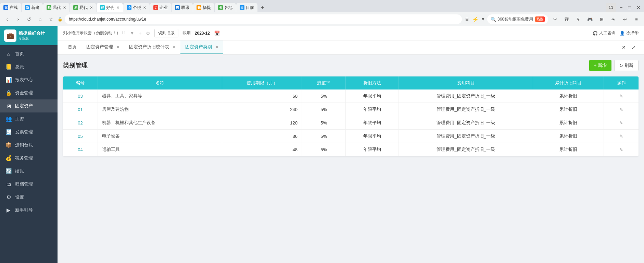  Describe the element at coordinates (324, 150) in the screenshot. I see `row4-residual: 5%` at that location.